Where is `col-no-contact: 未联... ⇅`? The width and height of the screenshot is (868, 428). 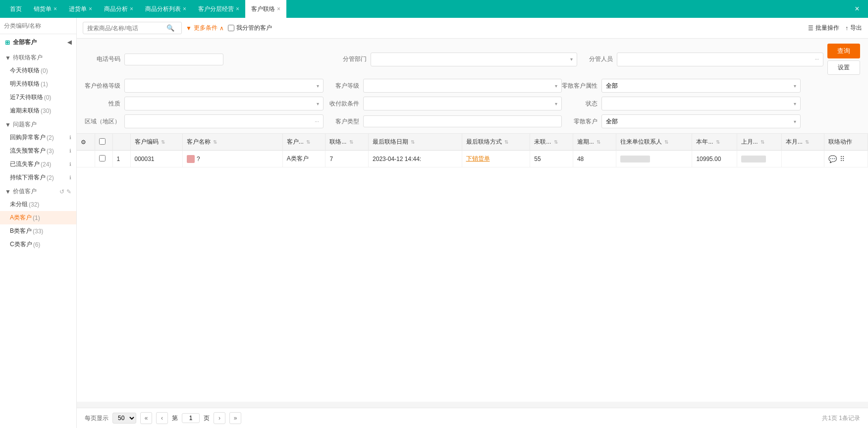
col-no-contact: 未联... ⇅ is located at coordinates (552, 142).